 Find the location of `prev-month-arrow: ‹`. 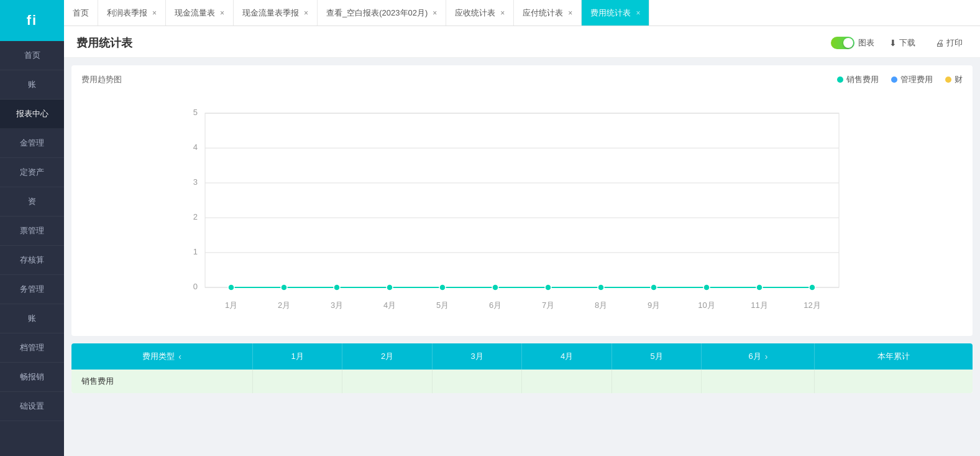

prev-month-arrow: ‹ is located at coordinates (180, 356).